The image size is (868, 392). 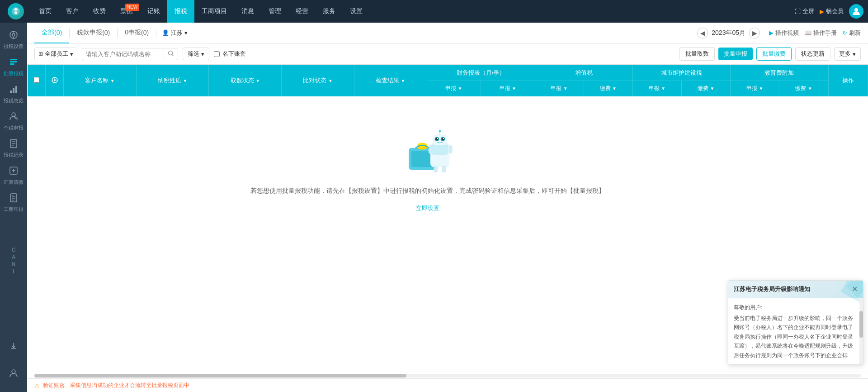 What do you see at coordinates (14, 374) in the screenshot?
I see `user-icon` at bounding box center [14, 374].